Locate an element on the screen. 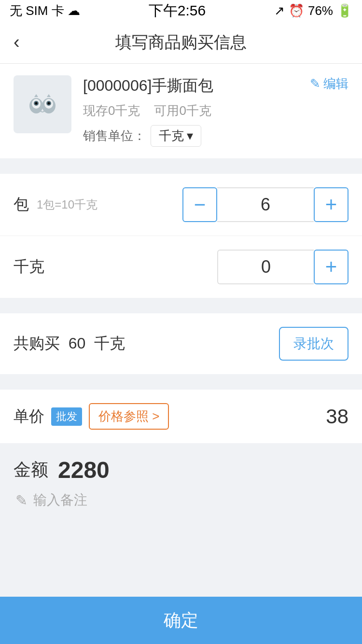 This screenshot has width=362, height=644. kg-plus-button: + is located at coordinates (331, 267).